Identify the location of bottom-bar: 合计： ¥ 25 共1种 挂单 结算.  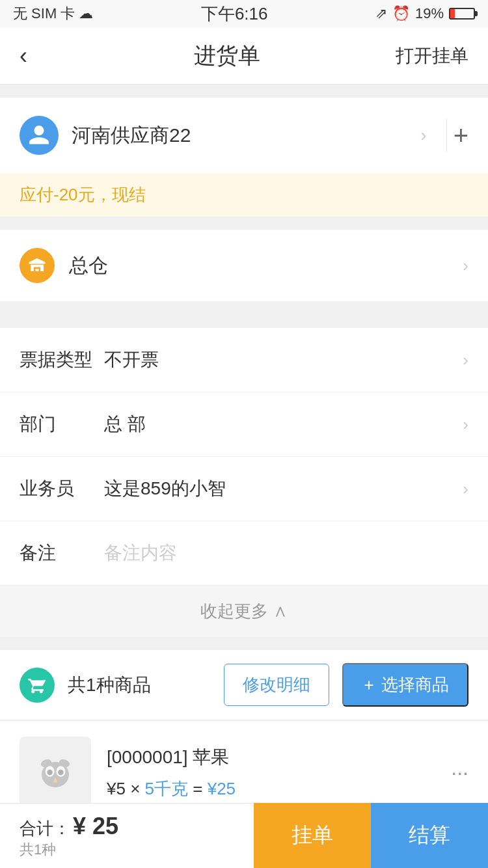
(244, 835).